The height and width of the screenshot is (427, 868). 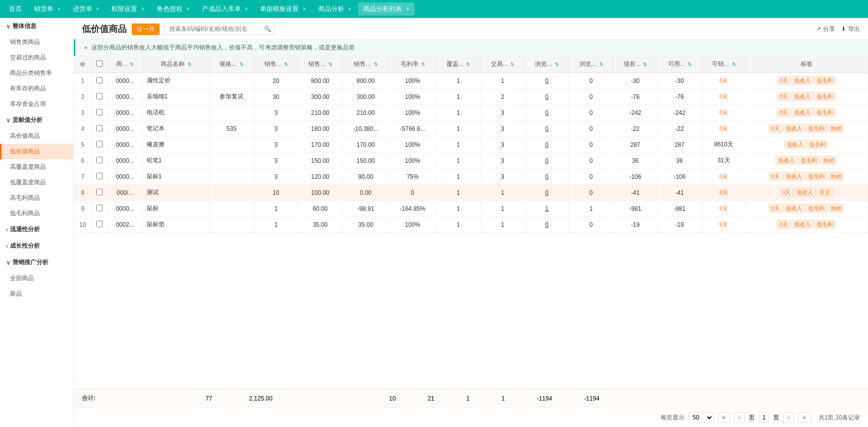 What do you see at coordinates (468, 64) in the screenshot?
I see `sort-coverage-icon: ⇅` at bounding box center [468, 64].